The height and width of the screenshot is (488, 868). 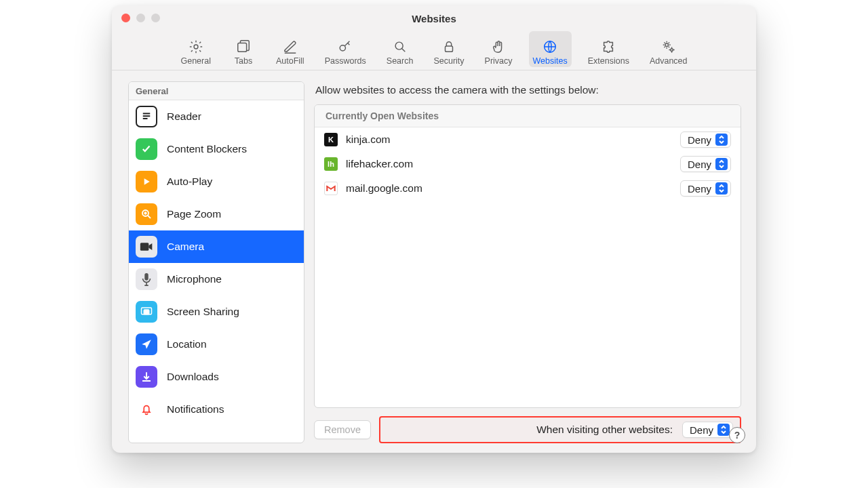 I want to click on tab-label: Advanced, so click(x=669, y=61).